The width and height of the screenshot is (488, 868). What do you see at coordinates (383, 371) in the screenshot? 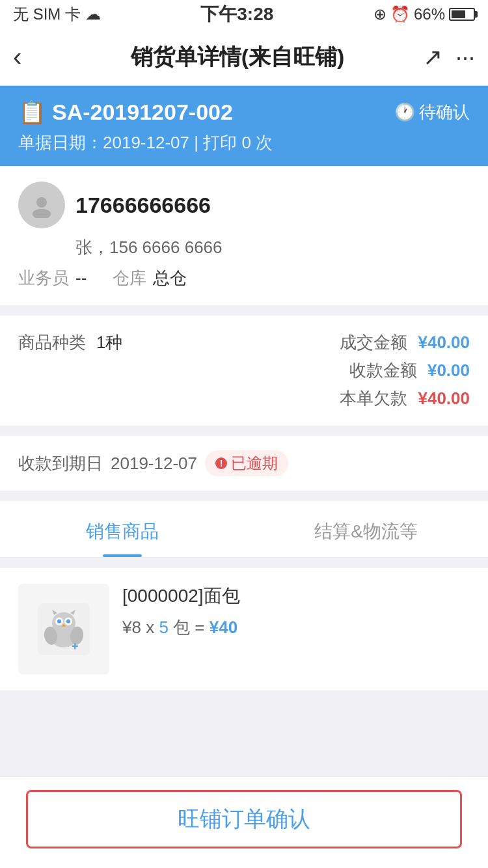
I see `collected-label: 收款金额` at bounding box center [383, 371].